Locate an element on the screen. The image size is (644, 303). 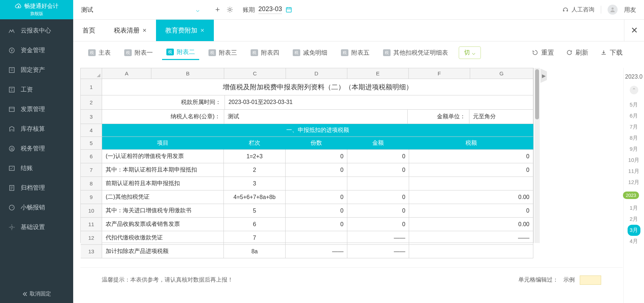
cell: 1=2+3 is located at coordinates (255, 157).